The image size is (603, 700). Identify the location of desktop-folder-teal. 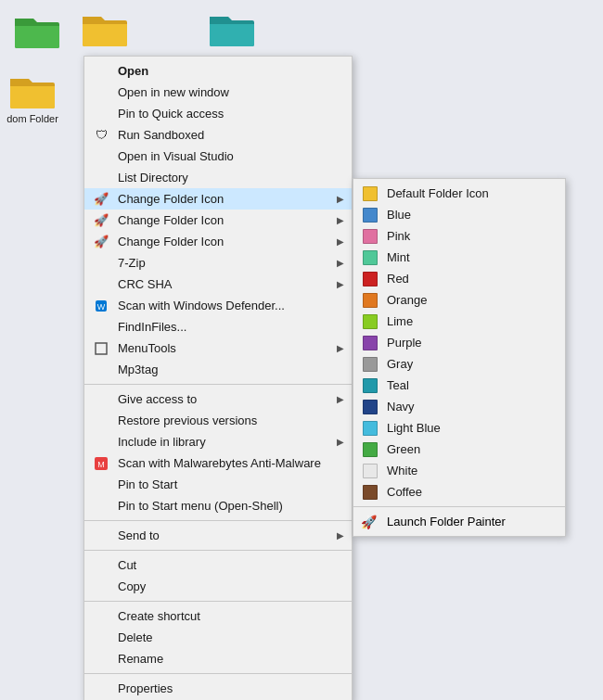
(232, 28).